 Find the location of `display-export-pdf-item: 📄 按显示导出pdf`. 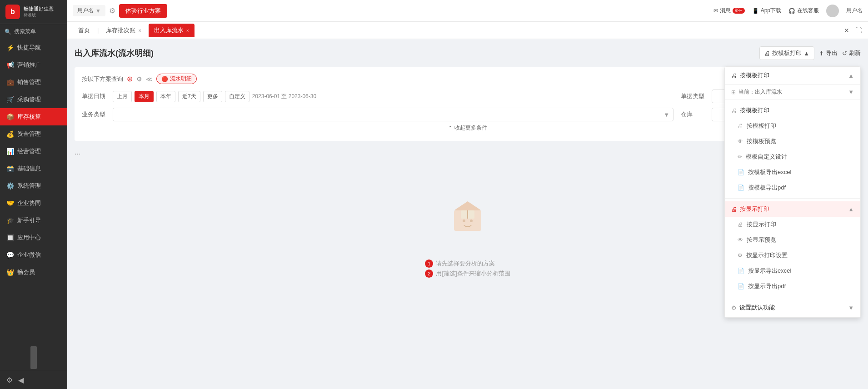

display-export-pdf-item: 📄 按显示导出pdf is located at coordinates (793, 286).